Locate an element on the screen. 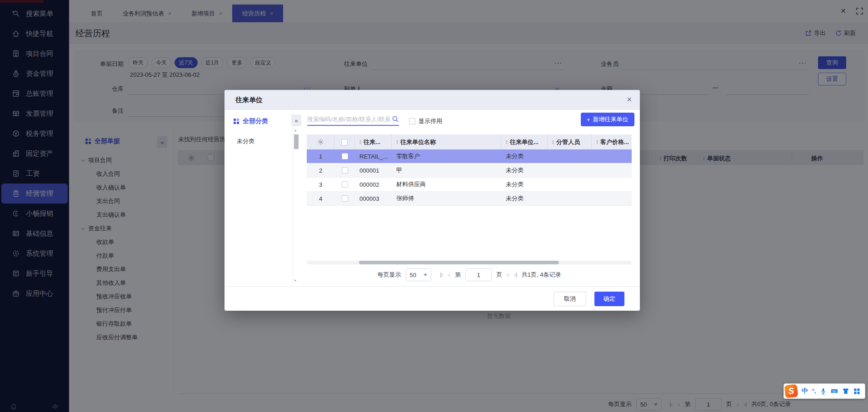 The image size is (868, 412). header-cell-category: ▴▾ 往来单位... is located at coordinates (524, 142).